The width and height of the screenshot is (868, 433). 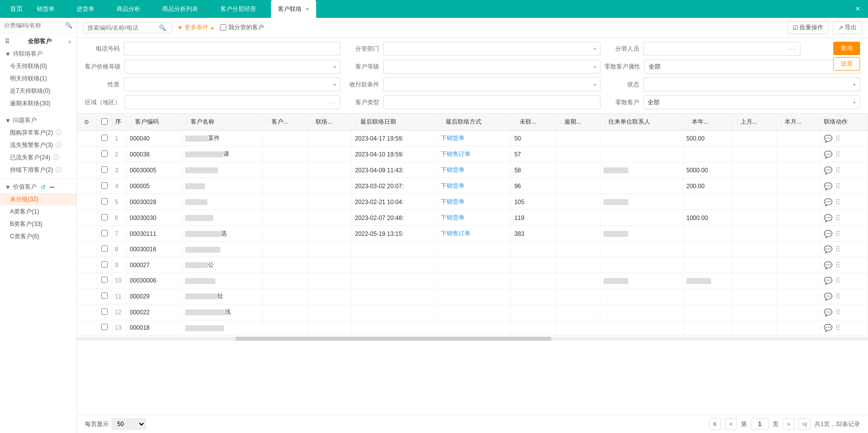 What do you see at coordinates (847, 64) in the screenshot?
I see `reset-button: 设置` at bounding box center [847, 64].